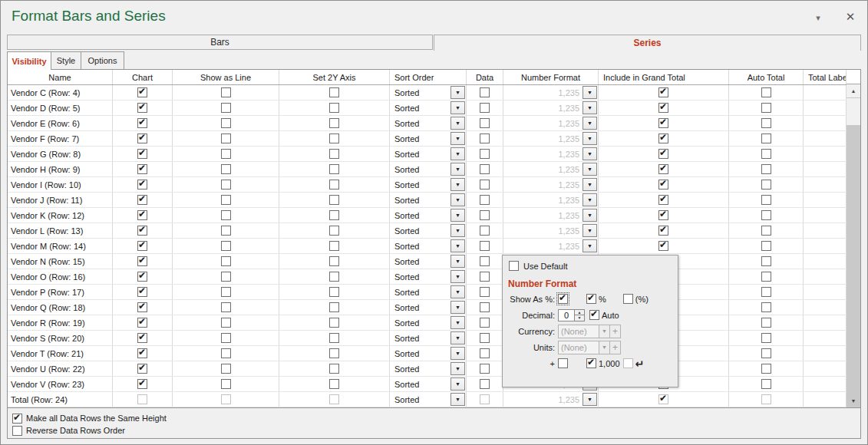  Describe the element at coordinates (427, 200) in the screenshot. I see `table-row: Vendor J (Row: 11)Sorted▼1,235▼` at that location.